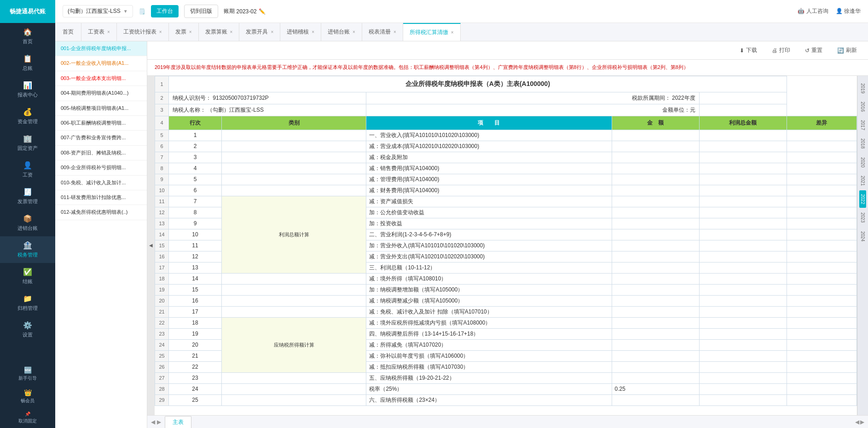  What do you see at coordinates (478, 84) in the screenshot?
I see `table-title: 企业所得税年度纳税申报表（A类）主表(A100000)` at bounding box center [478, 84].